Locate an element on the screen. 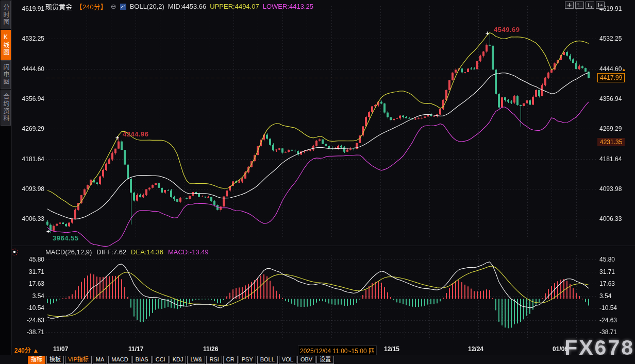  chart-window-controls is located at coordinates (584, 5).